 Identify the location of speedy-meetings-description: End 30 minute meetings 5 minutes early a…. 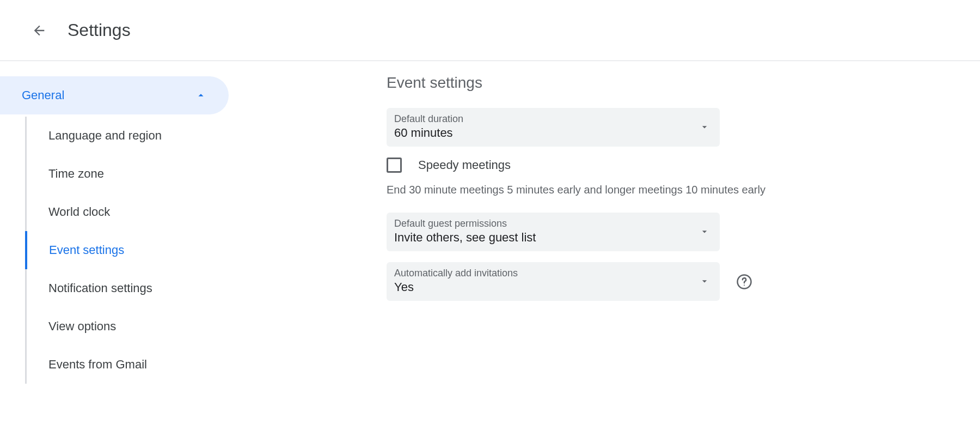
(683, 190).